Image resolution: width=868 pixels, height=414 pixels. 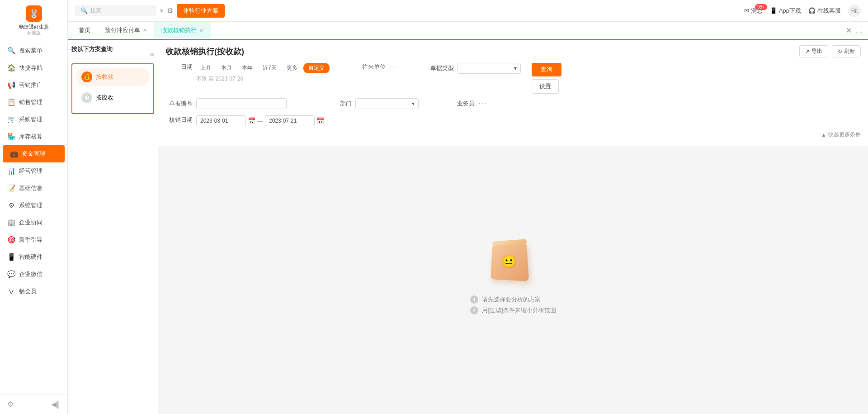 I want to click on verify-date-field: 核销日期 📅 — 📅, so click(x=245, y=120).